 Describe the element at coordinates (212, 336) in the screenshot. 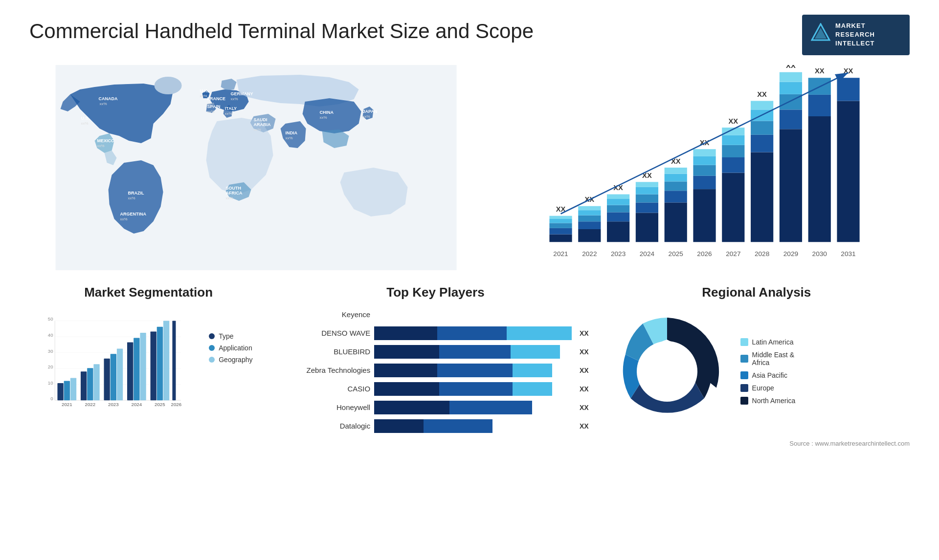

I see `type-color-dot` at that location.